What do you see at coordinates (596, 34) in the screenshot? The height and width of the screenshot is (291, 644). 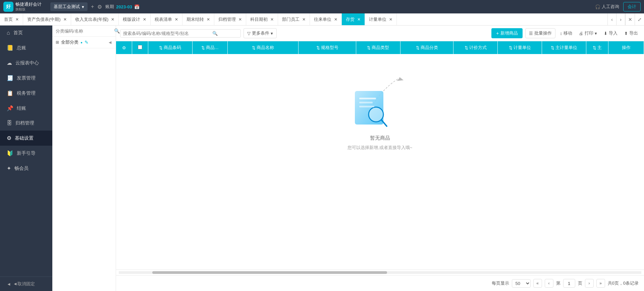 I see `print-chevron-icon: ▾` at bounding box center [596, 34].